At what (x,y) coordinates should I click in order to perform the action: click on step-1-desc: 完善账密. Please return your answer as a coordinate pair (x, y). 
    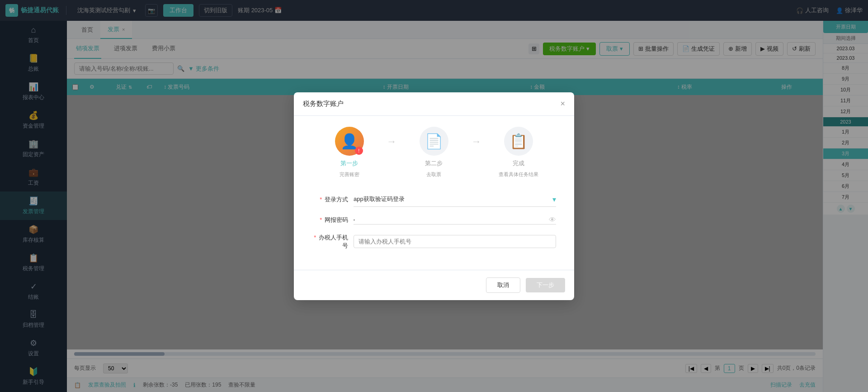
    Looking at the image, I should click on (349, 175).